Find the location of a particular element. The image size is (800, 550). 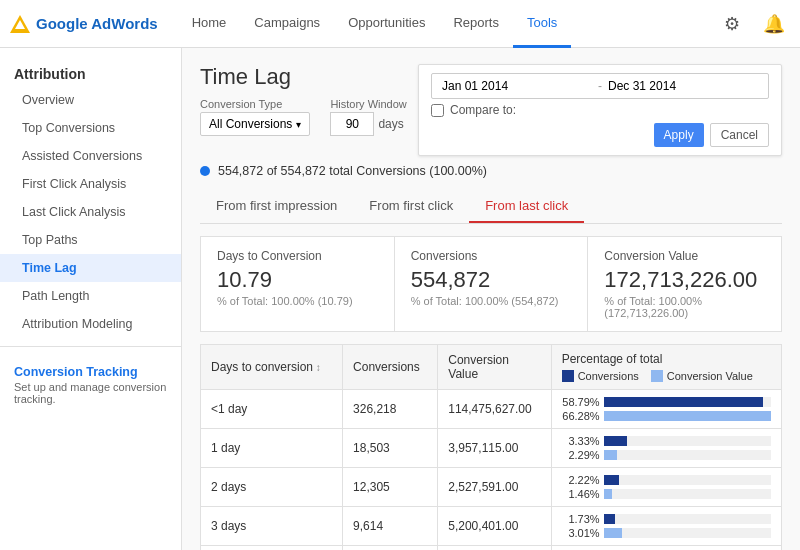

cell-bars: 2.22% 1.46% is located at coordinates (666, 488).